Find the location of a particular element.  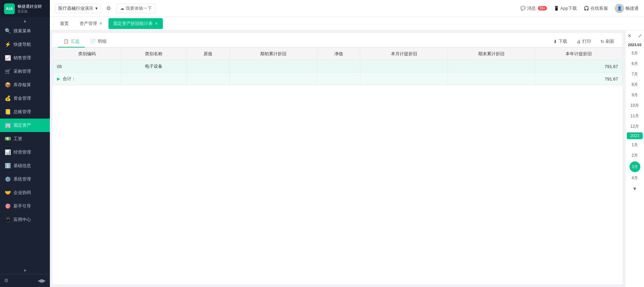

service-icon: 🎧 is located at coordinates (586, 8).